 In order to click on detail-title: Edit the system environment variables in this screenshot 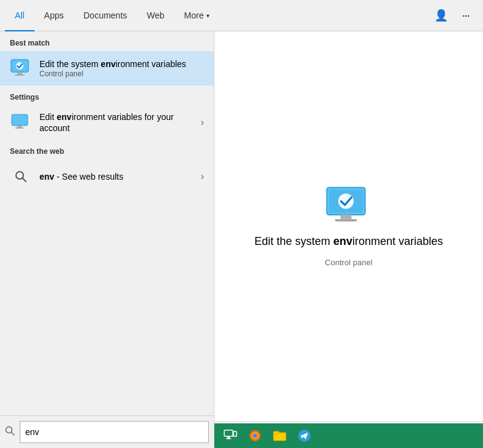, I will do `click(349, 241)`.